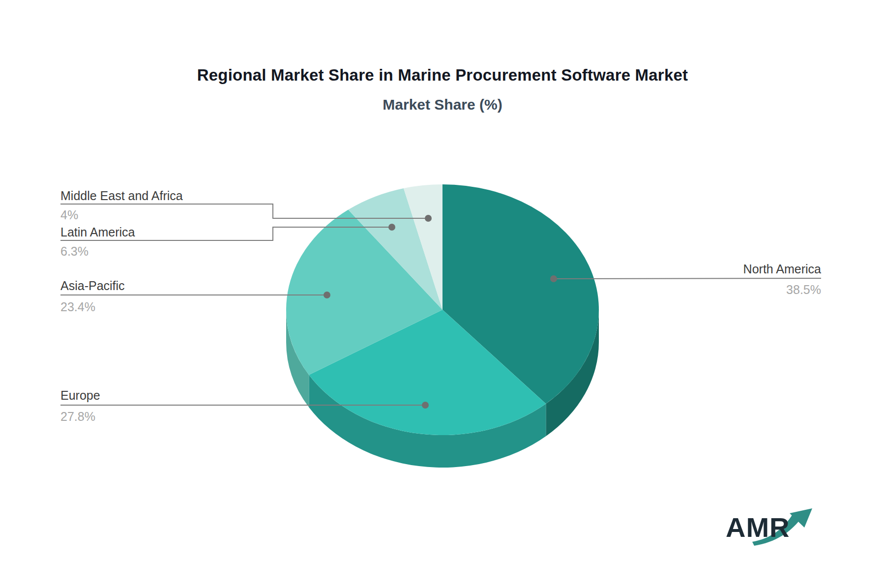 Image resolution: width=885 pixels, height=588 pixels. Describe the element at coordinates (92, 286) in the screenshot. I see `slice-label-asia-pacific: Asia-Pacific` at that location.